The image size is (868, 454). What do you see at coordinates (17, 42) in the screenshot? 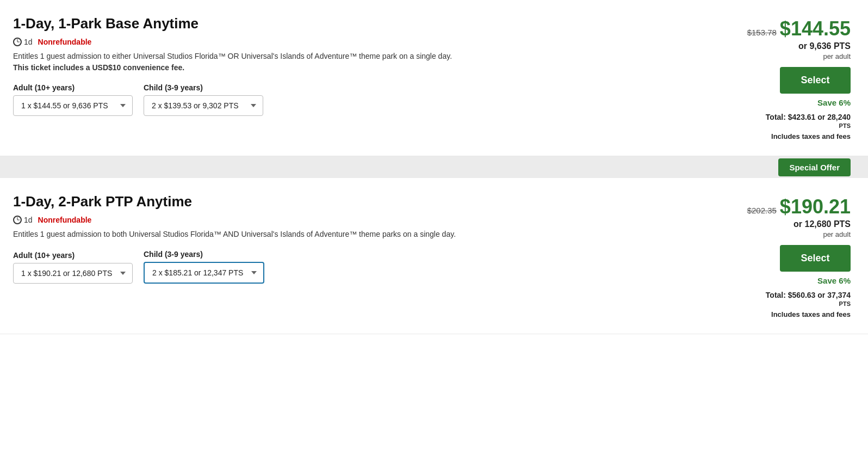
I see `clock-icon` at bounding box center [17, 42].